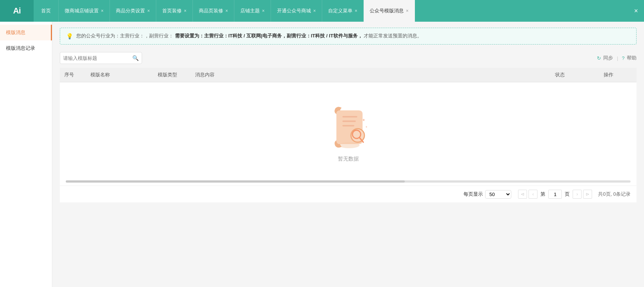 The image size is (644, 287). What do you see at coordinates (343, 11) in the screenshot?
I see `nav-tab-custommenu: 自定义菜单 ×` at bounding box center [343, 11].